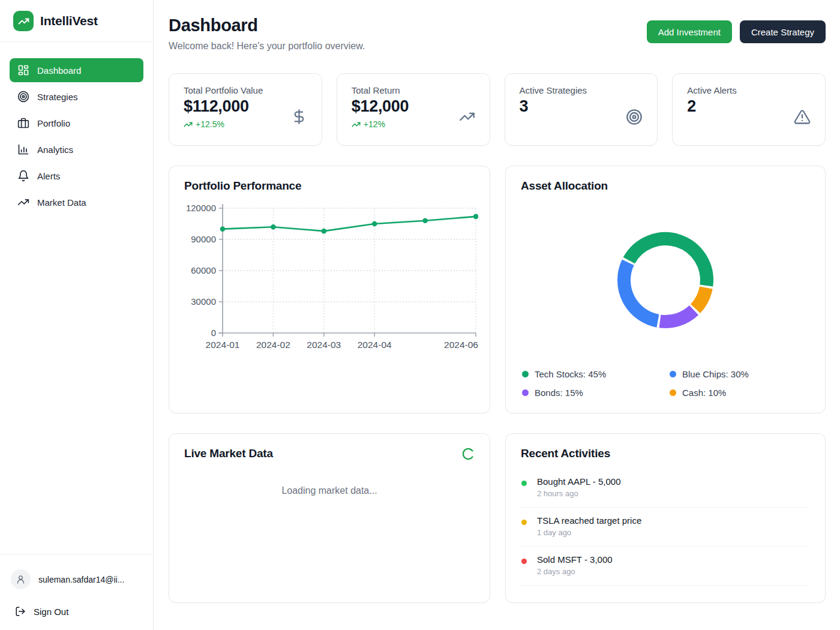  Describe the element at coordinates (665, 527) in the screenshot. I see `activity-list: Bought AAPL - 5,000 2 hours ago TSLA rea…` at that location.